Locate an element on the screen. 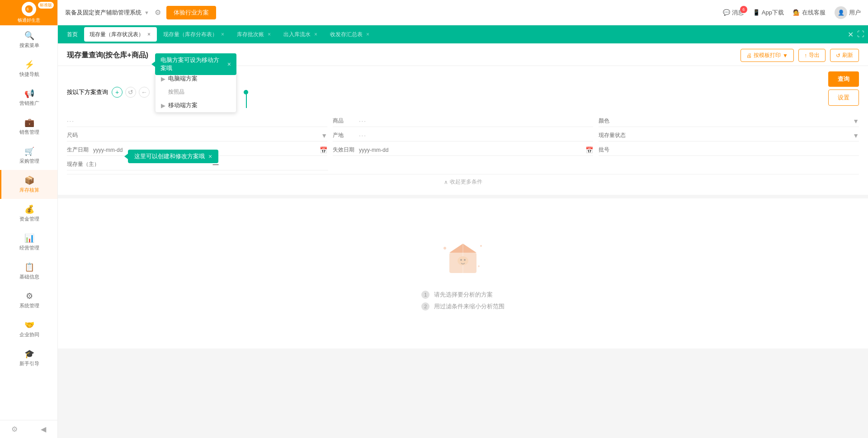 The image size is (868, 438). settings-bottom-btn: ⚙ is located at coordinates (14, 429).